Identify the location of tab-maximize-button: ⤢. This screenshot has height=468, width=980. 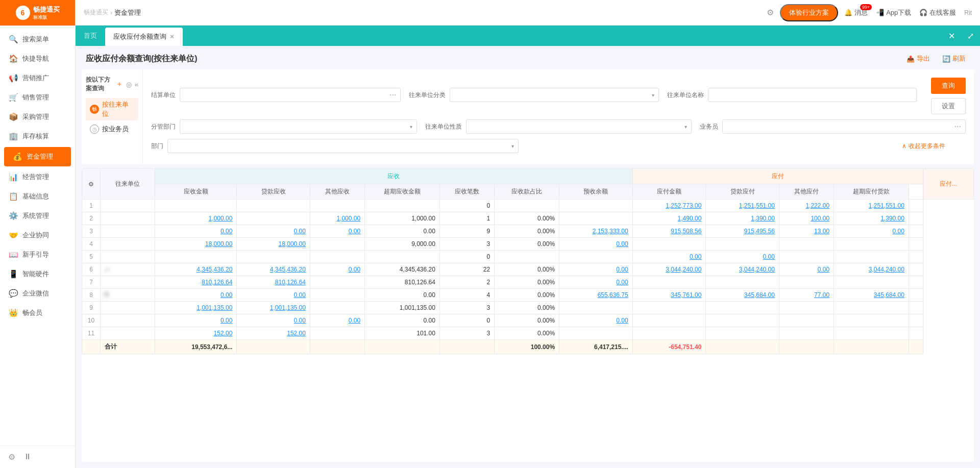
(971, 36).